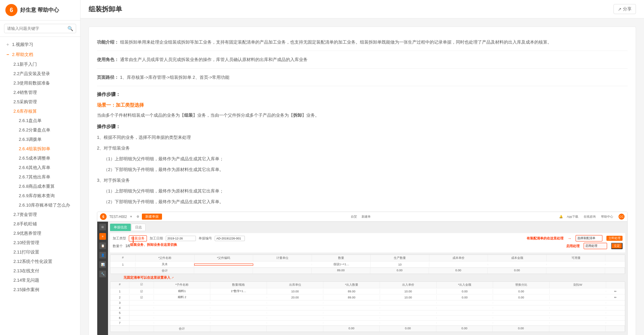 This screenshot has height=335, width=644. Describe the element at coordinates (46, 224) in the screenshot. I see `sidebar-item-28: 2.8手机旺铺` at that location.